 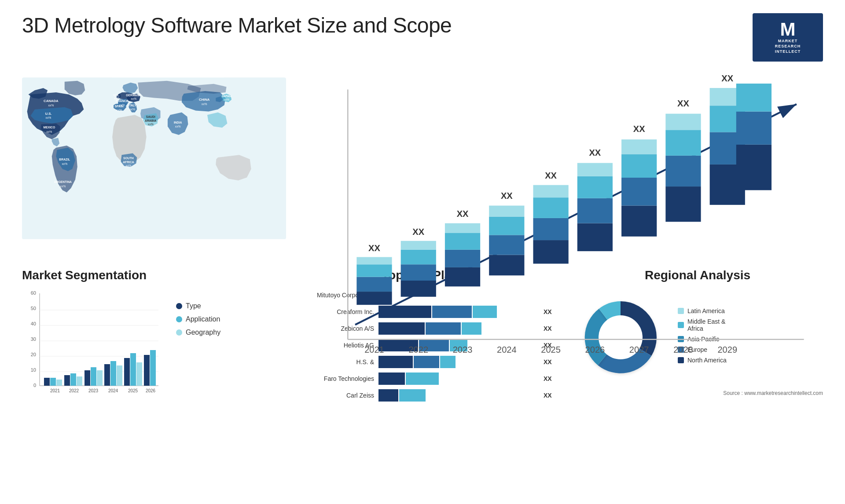 What do you see at coordinates (198, 332) in the screenshot?
I see `legend-geo: Geography` at bounding box center [198, 332].